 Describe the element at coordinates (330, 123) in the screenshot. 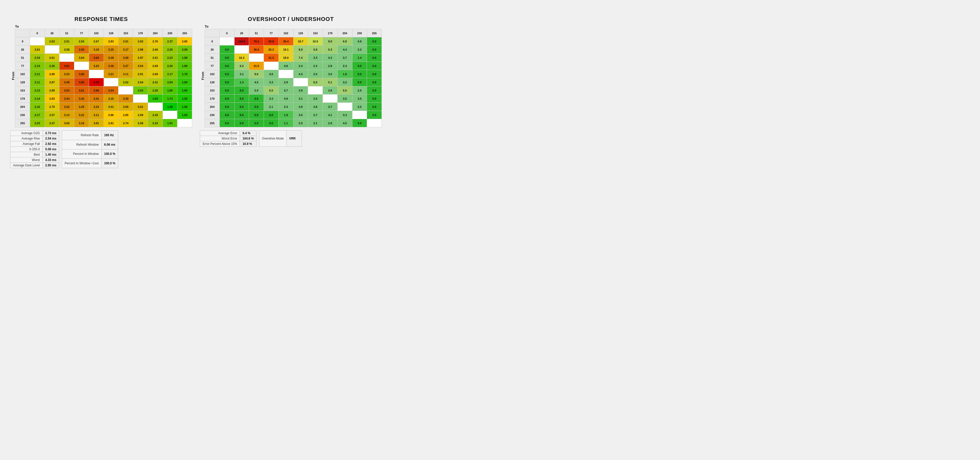

I see `table-cell: 2.8` at that location.